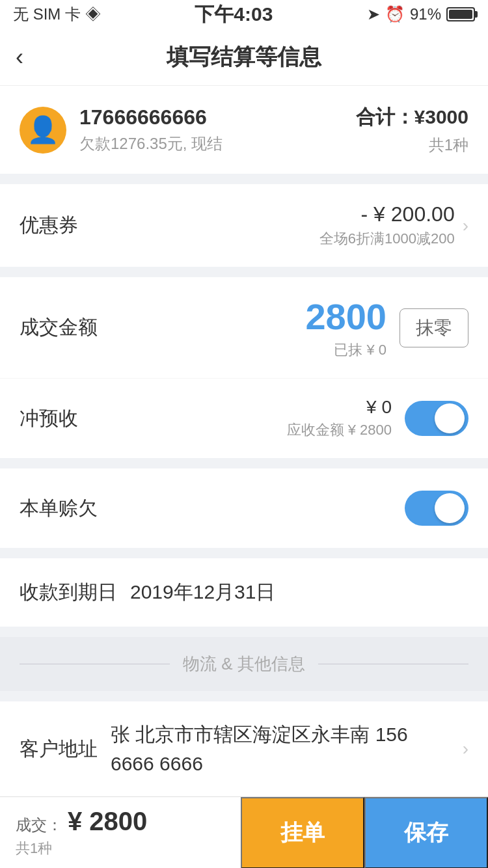  What do you see at coordinates (461, 14) in the screenshot?
I see `battery-icon` at bounding box center [461, 14].